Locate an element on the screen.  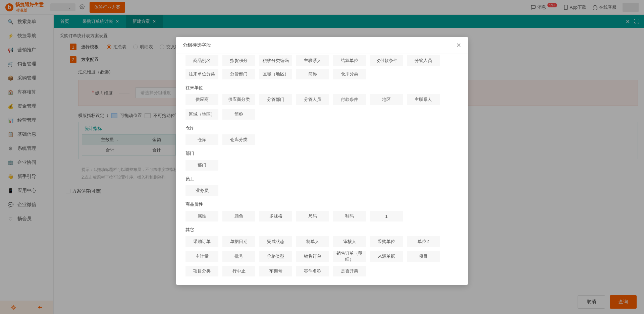
field-option: 1 is located at coordinates (386, 216).